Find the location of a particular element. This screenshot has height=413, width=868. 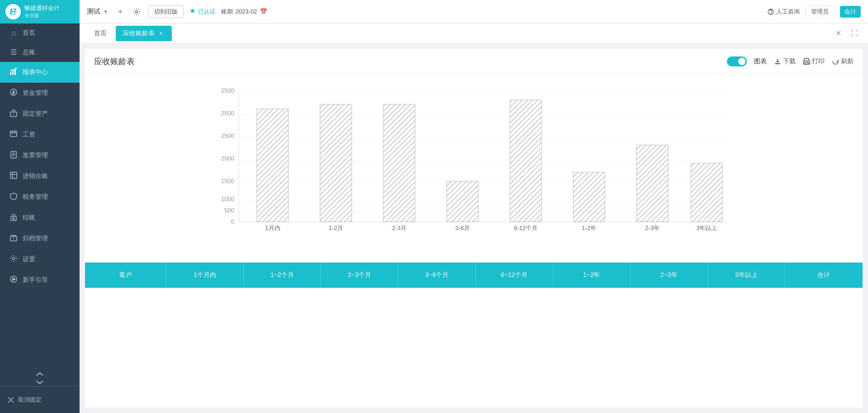

payroll-icon is located at coordinates (14, 135).